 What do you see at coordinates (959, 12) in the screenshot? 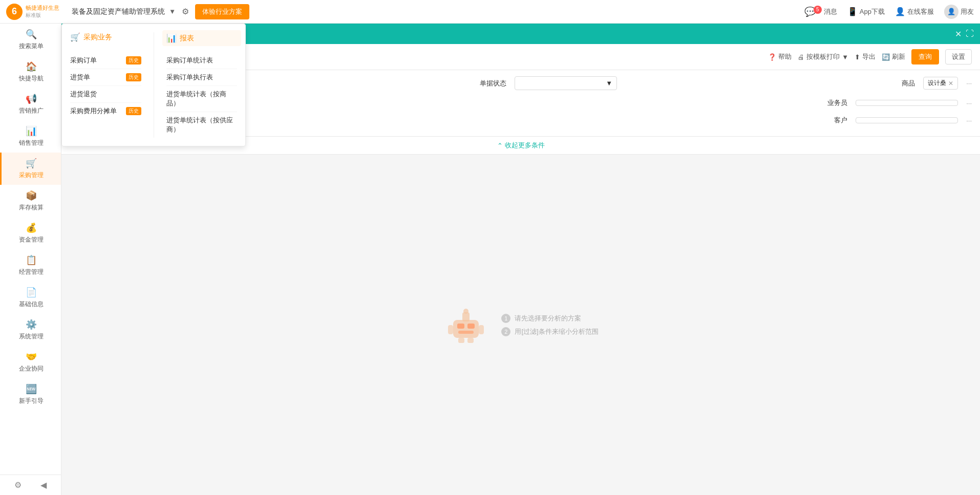
I see `user-menu: 👤 用友` at bounding box center [959, 12].